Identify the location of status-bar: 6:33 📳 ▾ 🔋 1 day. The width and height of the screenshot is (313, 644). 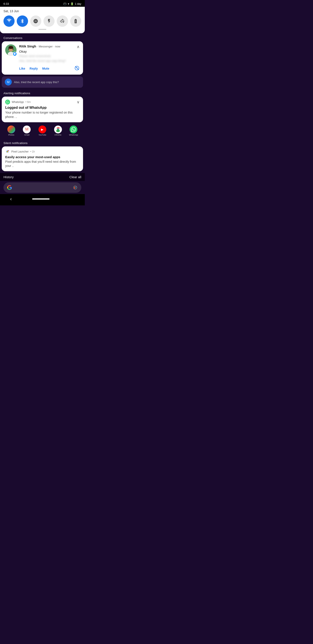
(42, 4).